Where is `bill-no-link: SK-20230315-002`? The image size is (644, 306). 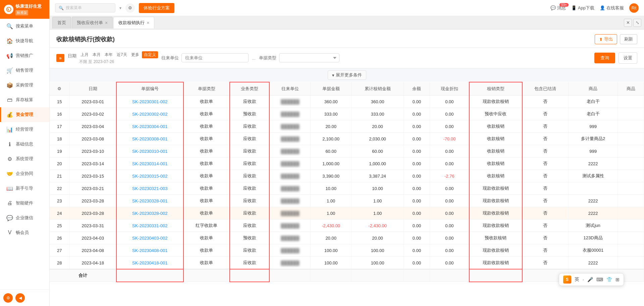
bill-no-link: SK-20230315-002 is located at coordinates (150, 176).